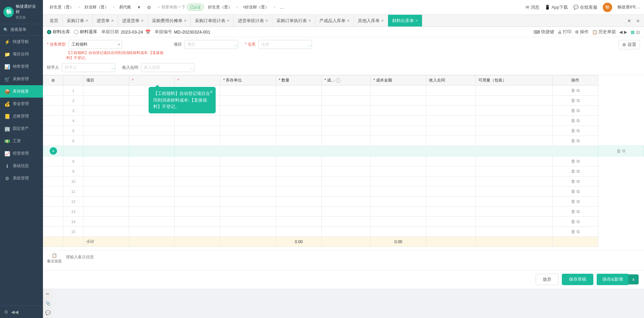  What do you see at coordinates (335, 21) in the screenshot?
I see `tab-production-inbound: 产成品入库单 ✕` at bounding box center [335, 21].